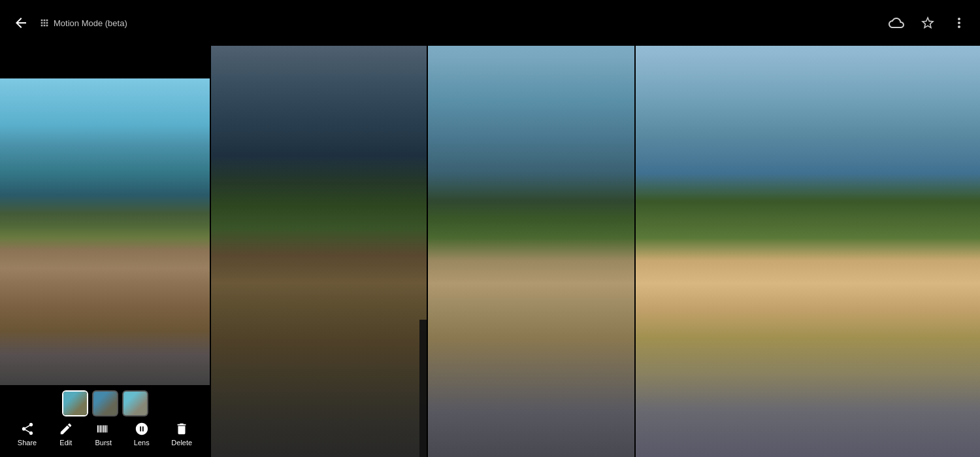  I want to click on top-bar-left: Motion Mode (beta), so click(71, 23).